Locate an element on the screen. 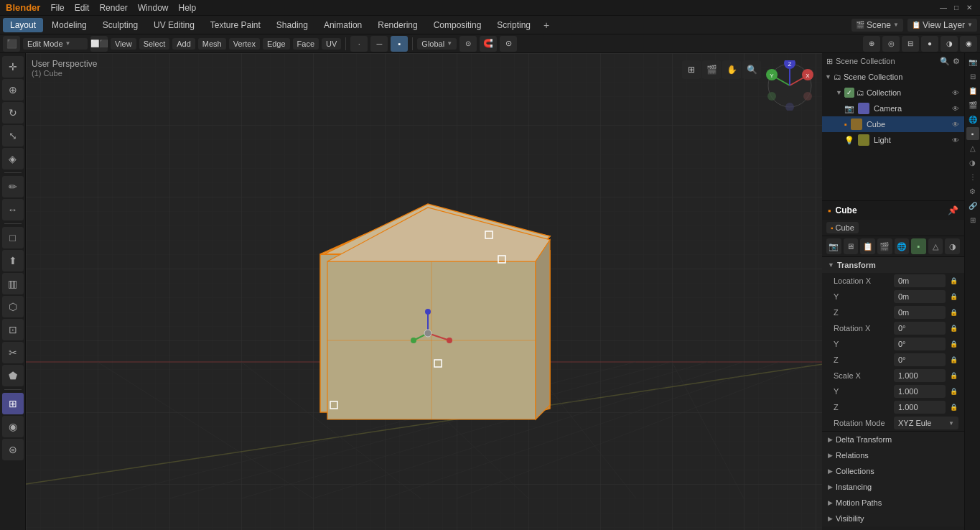  tool-rotate: ↻ is located at coordinates (13, 113).